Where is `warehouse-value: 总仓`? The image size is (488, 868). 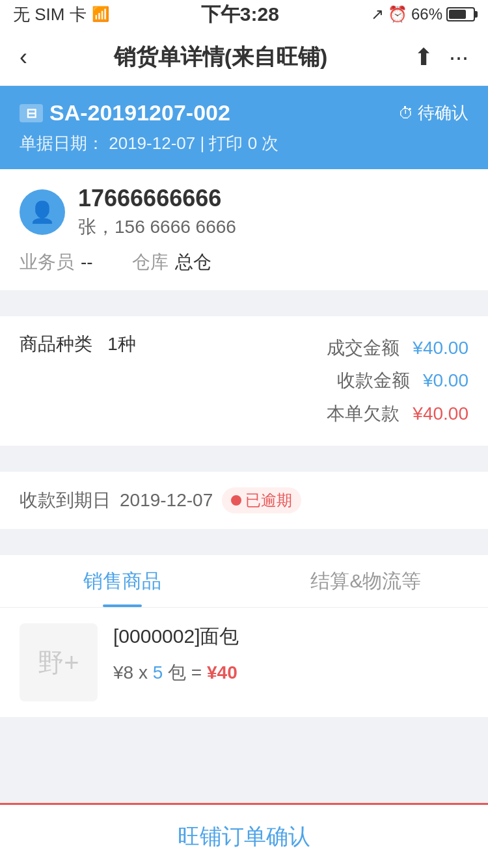
warehouse-value: 总仓 is located at coordinates (193, 262).